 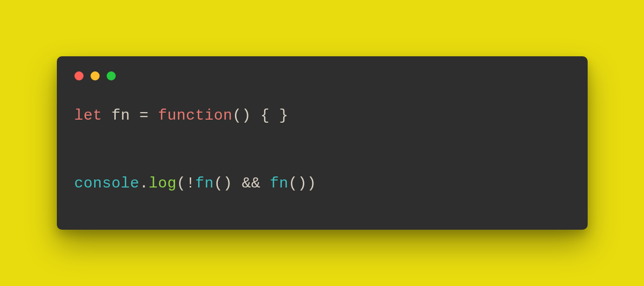 I want to click on maximize-icon, so click(x=111, y=76).